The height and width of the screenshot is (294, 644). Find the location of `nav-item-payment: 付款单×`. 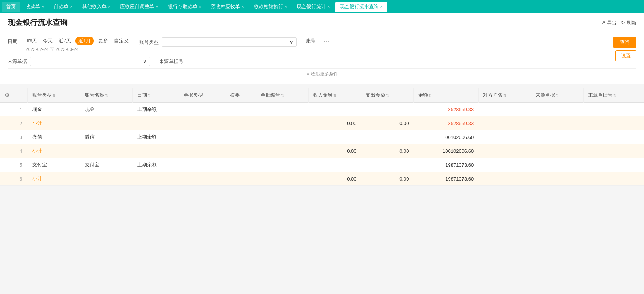

nav-item-payment: 付款单× is located at coordinates (63, 7).